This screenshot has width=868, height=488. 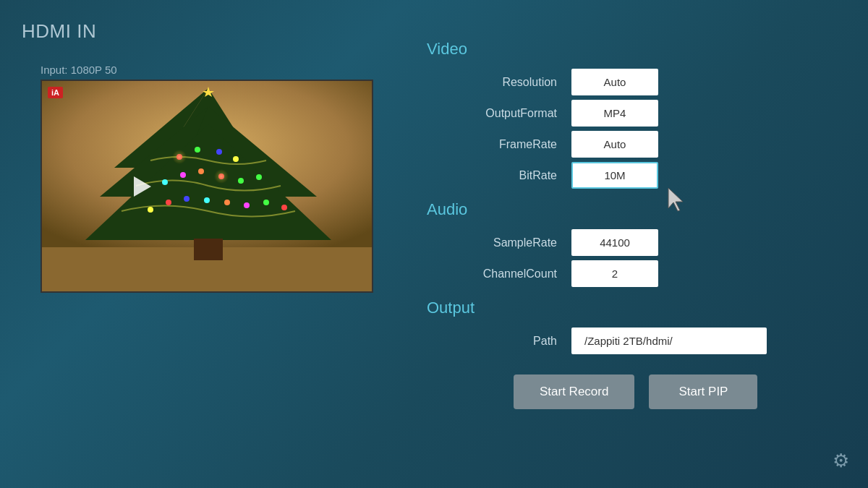 What do you see at coordinates (637, 273) in the screenshot?
I see `channelcount-row: ChannelCount 2` at bounding box center [637, 273].